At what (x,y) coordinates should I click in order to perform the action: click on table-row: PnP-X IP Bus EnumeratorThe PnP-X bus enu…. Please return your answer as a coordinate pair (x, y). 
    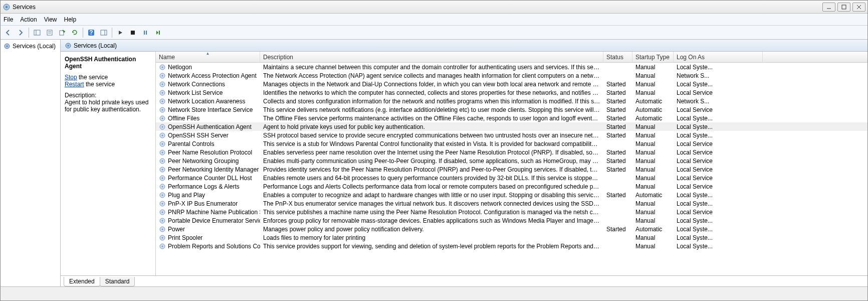
    Looking at the image, I should click on (512, 204).